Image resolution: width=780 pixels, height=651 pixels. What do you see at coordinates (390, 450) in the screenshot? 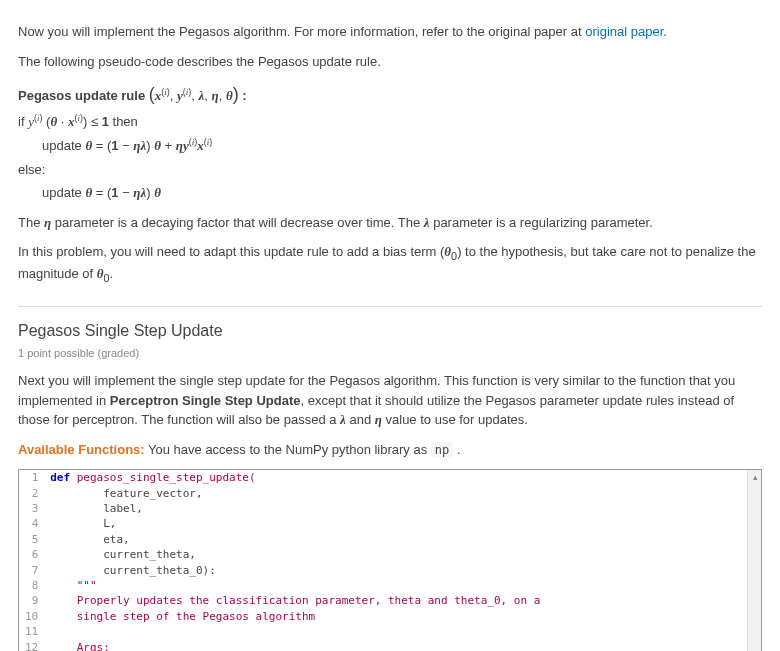
I see `available-functions: Available Functions: You have access to …` at bounding box center [390, 450].